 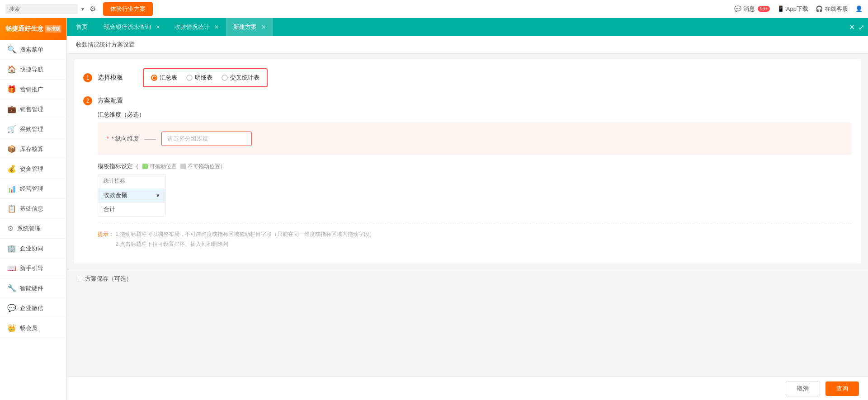 What do you see at coordinates (205, 78) in the screenshot?
I see `radio-group: 汇总表 明细表 交叉统计表` at bounding box center [205, 78].